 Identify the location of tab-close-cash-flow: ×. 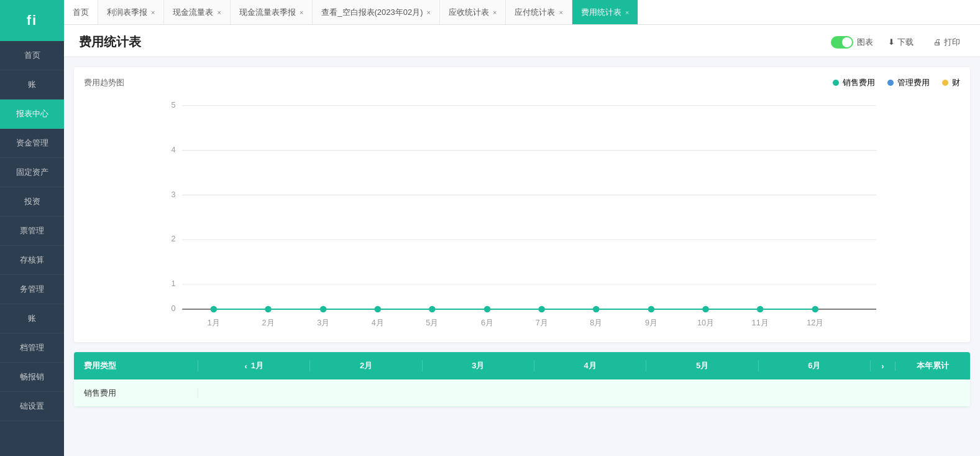
(219, 12).